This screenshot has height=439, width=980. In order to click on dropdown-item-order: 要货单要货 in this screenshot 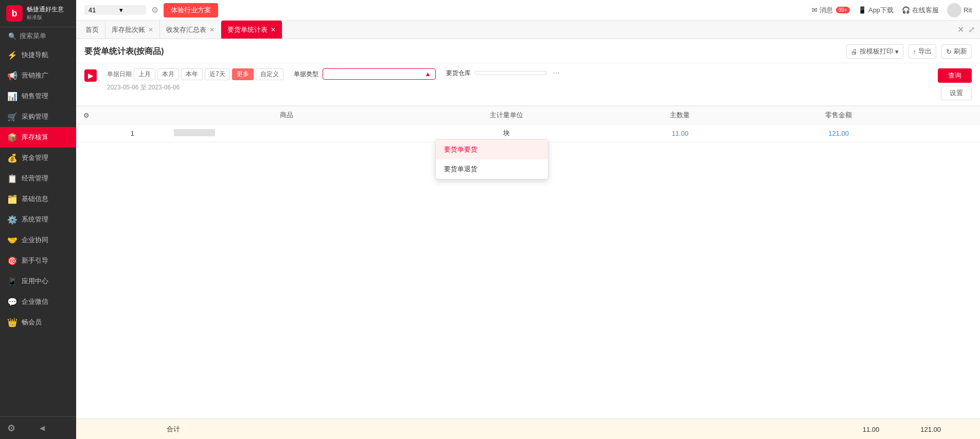, I will do `click(492, 150)`.